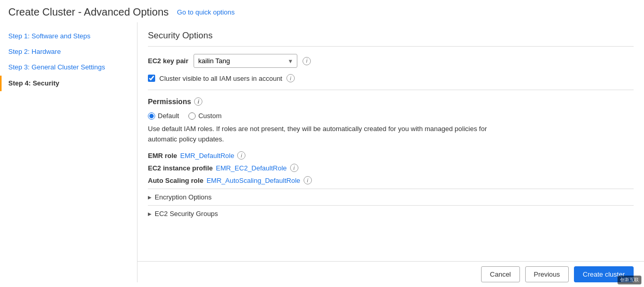 This screenshot has width=644, height=287. What do you see at coordinates (330, 134) in the screenshot?
I see `permissions-description: Use default IAM roles. If roles are not …` at bounding box center [330, 134].